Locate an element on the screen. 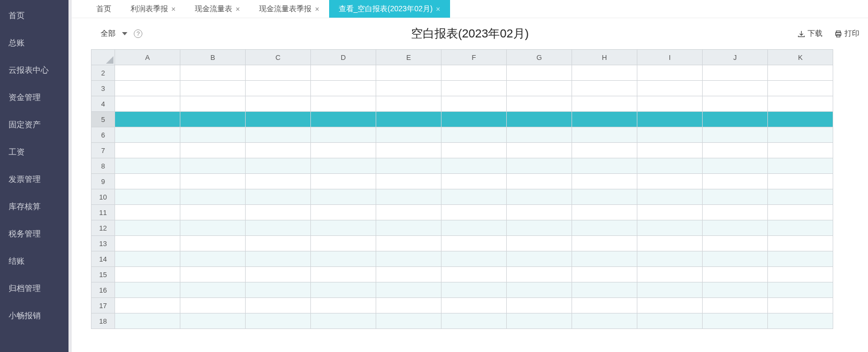  cell-E11 is located at coordinates (409, 213).